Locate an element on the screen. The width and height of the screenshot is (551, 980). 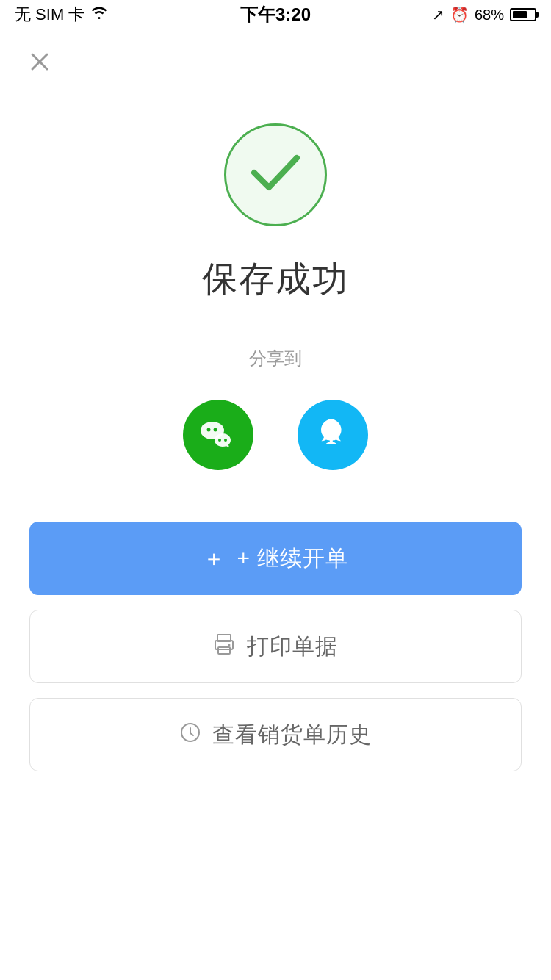
status-bar: 无 SIM 卡 下午3:20 ↗ ⏰ 68% is located at coordinates (276, 15).